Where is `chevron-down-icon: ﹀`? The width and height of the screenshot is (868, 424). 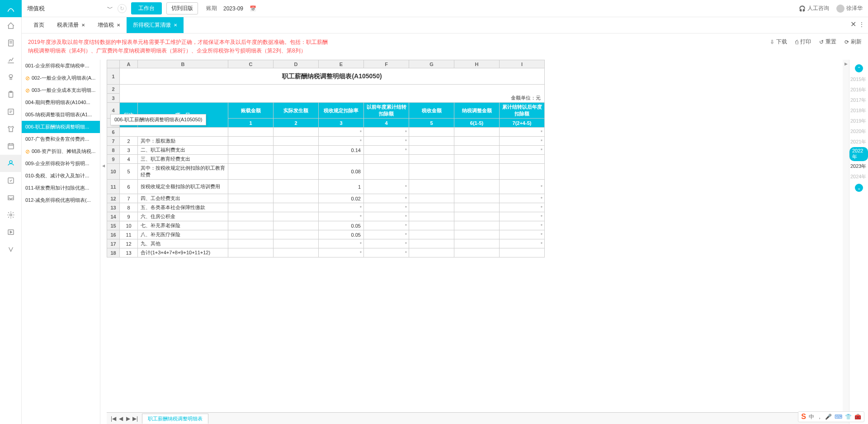
chevron-down-icon: ﹀ is located at coordinates (110, 9).